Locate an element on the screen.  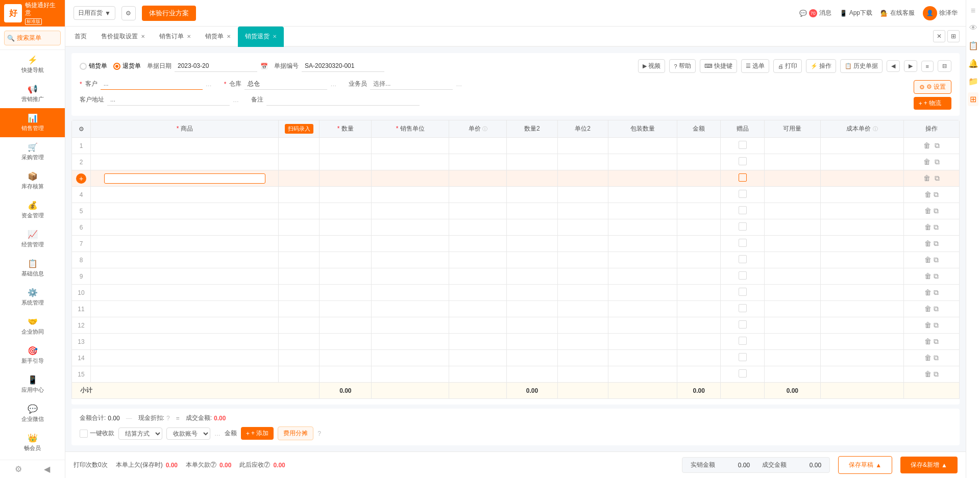
breadcrumb-dropdown: 日用百货 ▼ is located at coordinates (94, 13).